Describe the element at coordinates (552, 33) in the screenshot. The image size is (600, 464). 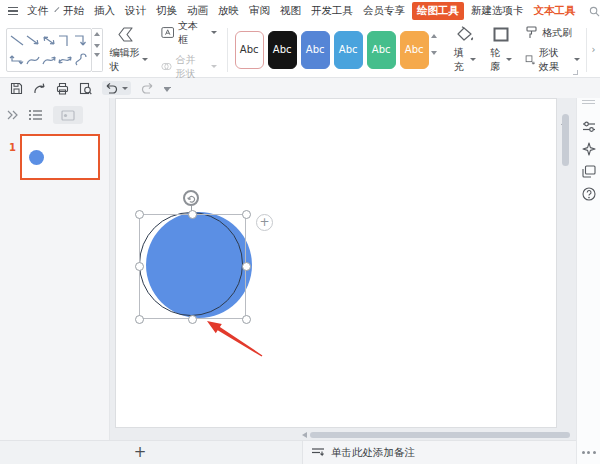
I see `format-painter-button: 格式刷` at that location.